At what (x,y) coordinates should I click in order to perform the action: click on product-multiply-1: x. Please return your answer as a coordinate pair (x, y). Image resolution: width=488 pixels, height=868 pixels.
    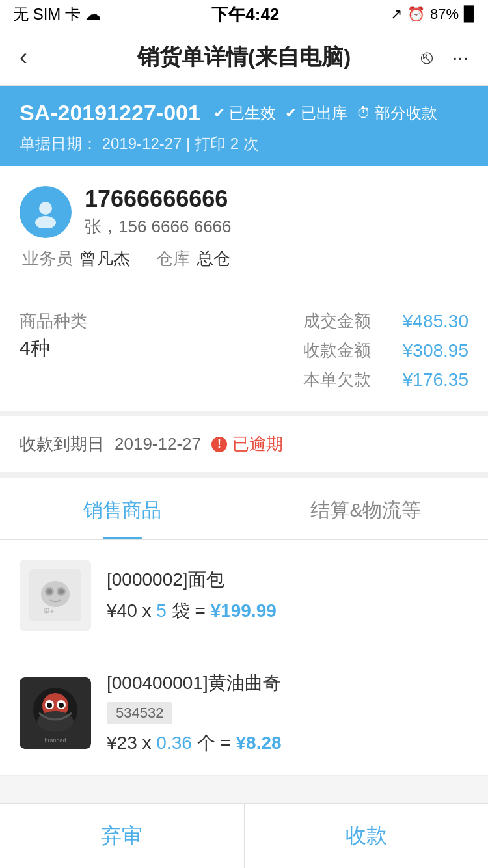
    Looking at the image, I should click on (150, 610).